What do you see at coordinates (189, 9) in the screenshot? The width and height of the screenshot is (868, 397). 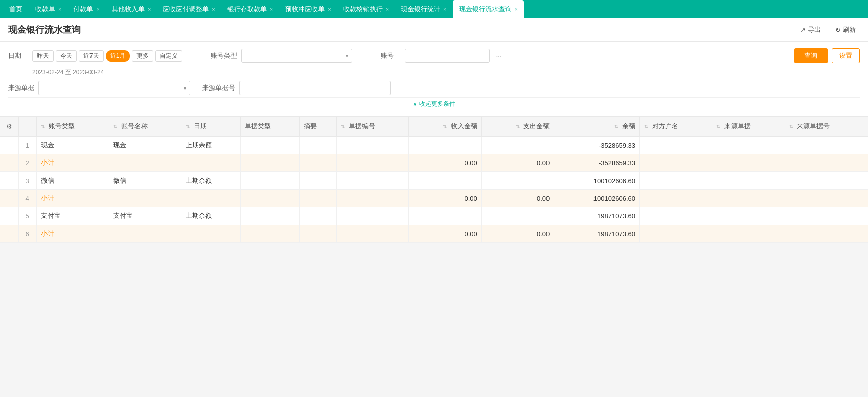 I see `nav-tab-3: 应收应付调整单 ×` at bounding box center [189, 9].